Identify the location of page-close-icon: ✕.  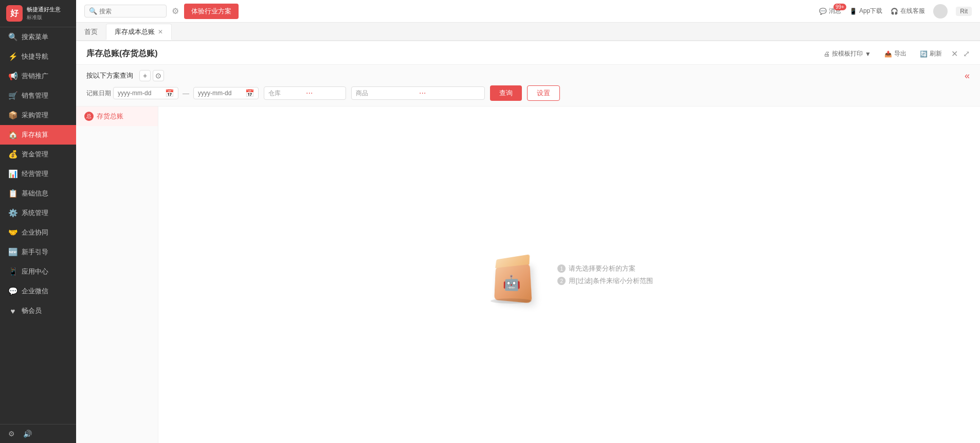
(954, 54).